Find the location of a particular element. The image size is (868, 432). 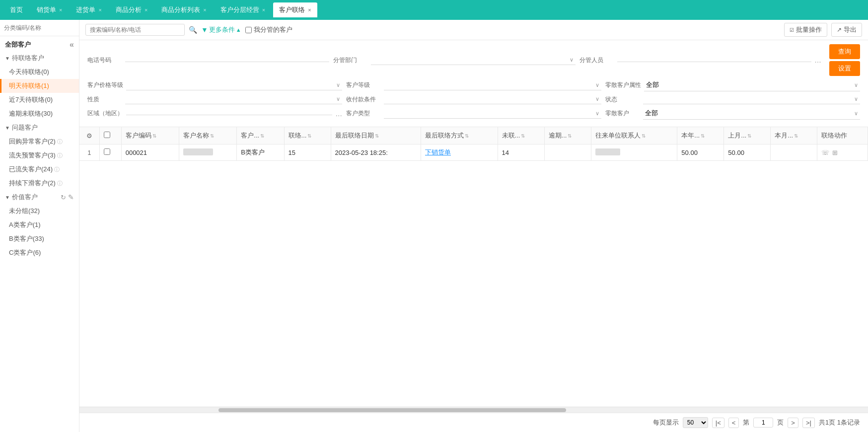

row-checkbox is located at coordinates (107, 152).